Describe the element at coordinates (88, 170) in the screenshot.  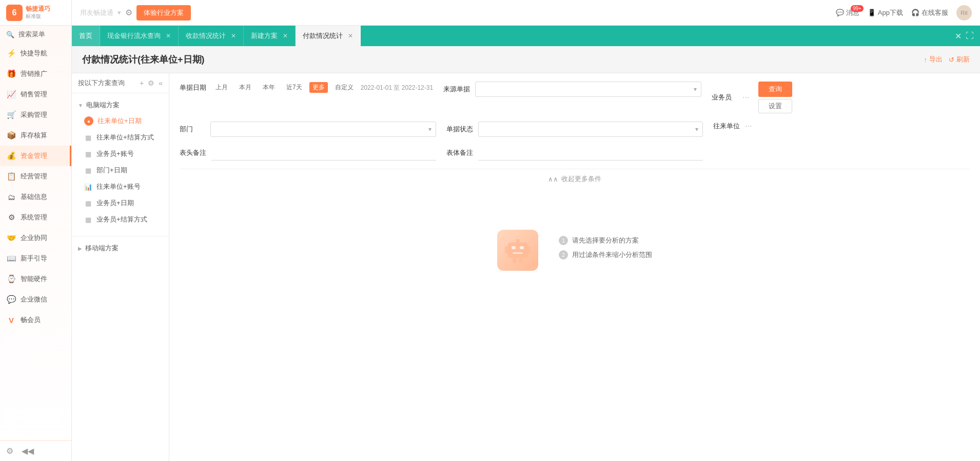
I see `dept-date-icon: ▦` at that location.